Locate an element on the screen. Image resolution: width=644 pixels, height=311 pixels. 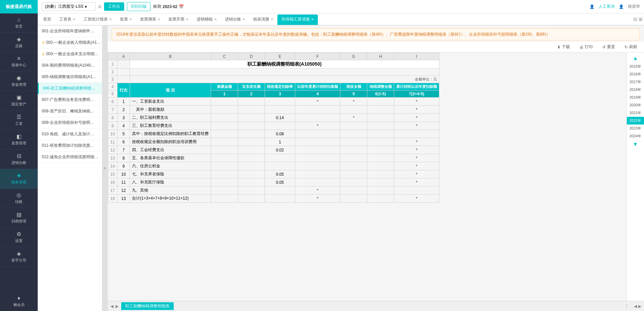
calendar-icon: 📅 is located at coordinates (181, 7).